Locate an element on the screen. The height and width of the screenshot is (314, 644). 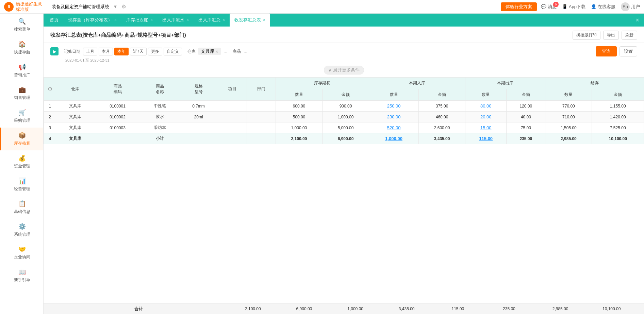
col-in-qty-header: 数量 is located at coordinates (394, 95).